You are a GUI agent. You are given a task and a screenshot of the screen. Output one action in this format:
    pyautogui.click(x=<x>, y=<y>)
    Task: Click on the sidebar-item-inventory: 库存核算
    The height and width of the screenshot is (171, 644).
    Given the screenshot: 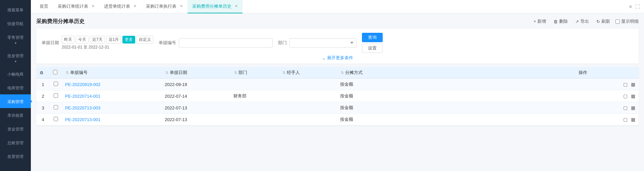 What is the action you would take?
    pyautogui.click(x=15, y=115)
    